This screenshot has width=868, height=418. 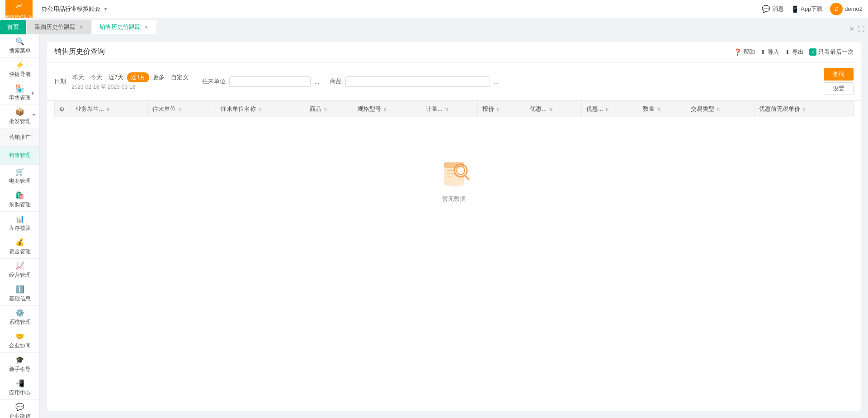 What do you see at coordinates (106, 9) in the screenshot?
I see `chevron-down-icon: ▼` at bounding box center [106, 9].